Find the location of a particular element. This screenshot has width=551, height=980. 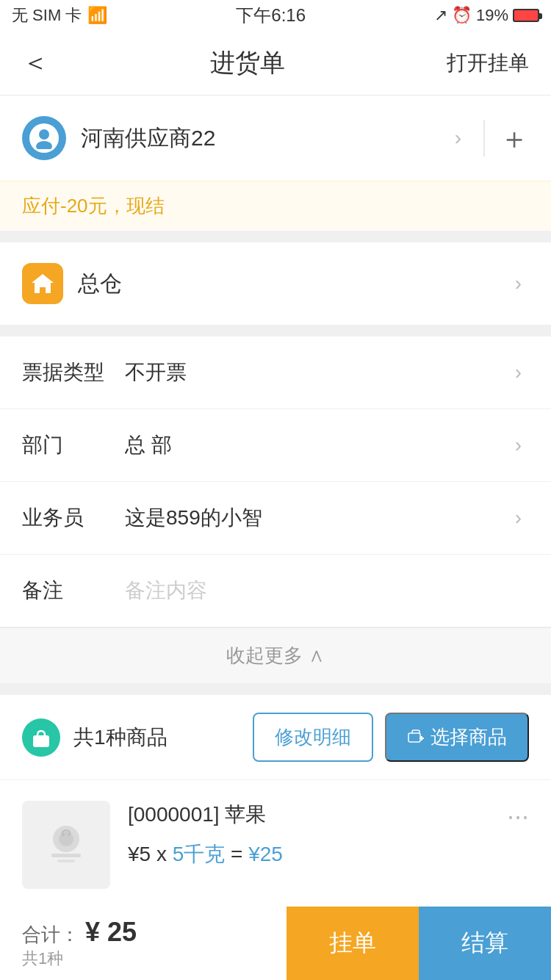

invoice-type-value: 不开票 is located at coordinates (320, 372).